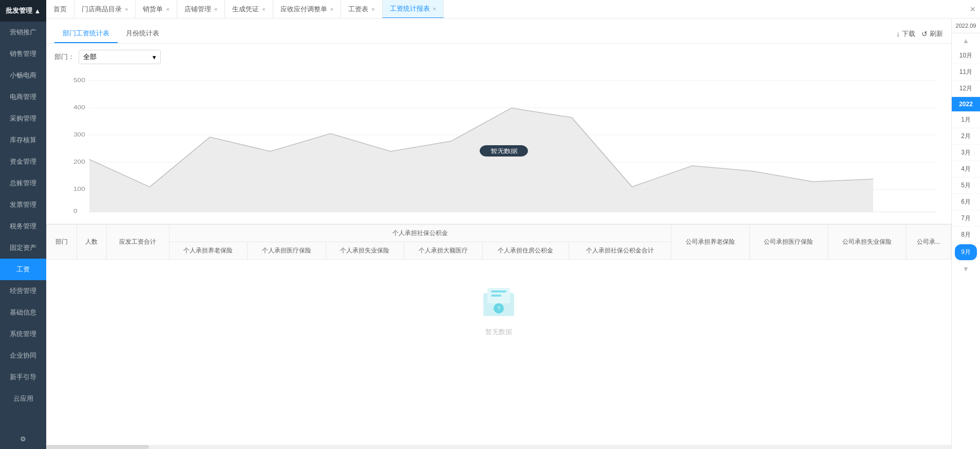 This screenshot has height=449, width=980. I want to click on tab-close-sales-order: ×, so click(167, 9).